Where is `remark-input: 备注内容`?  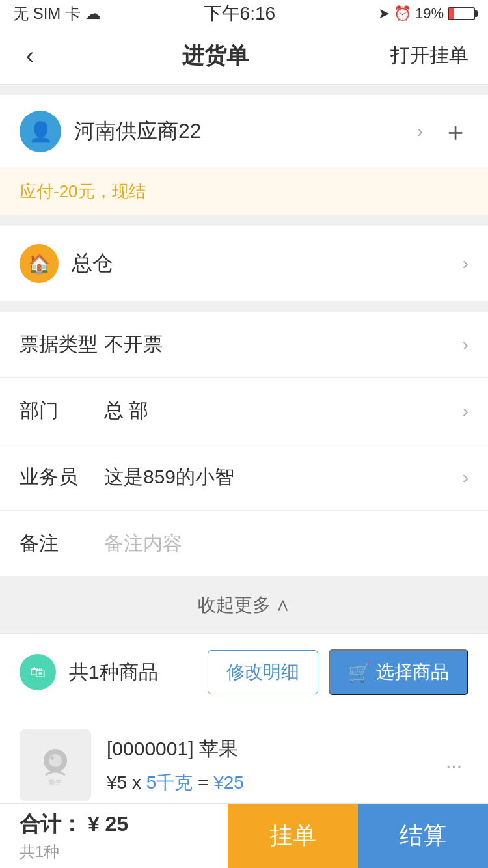
remark-input: 备注内容 is located at coordinates (286, 544).